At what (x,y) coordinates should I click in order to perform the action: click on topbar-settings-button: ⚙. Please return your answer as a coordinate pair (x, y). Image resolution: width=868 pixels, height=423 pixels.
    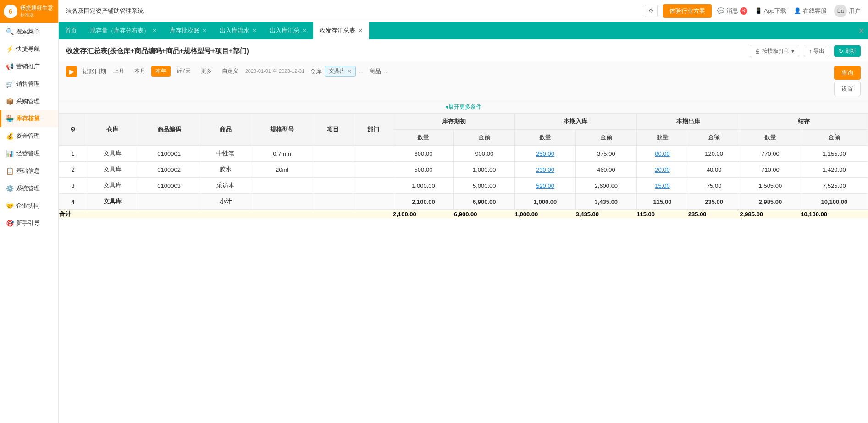
    Looking at the image, I should click on (651, 11).